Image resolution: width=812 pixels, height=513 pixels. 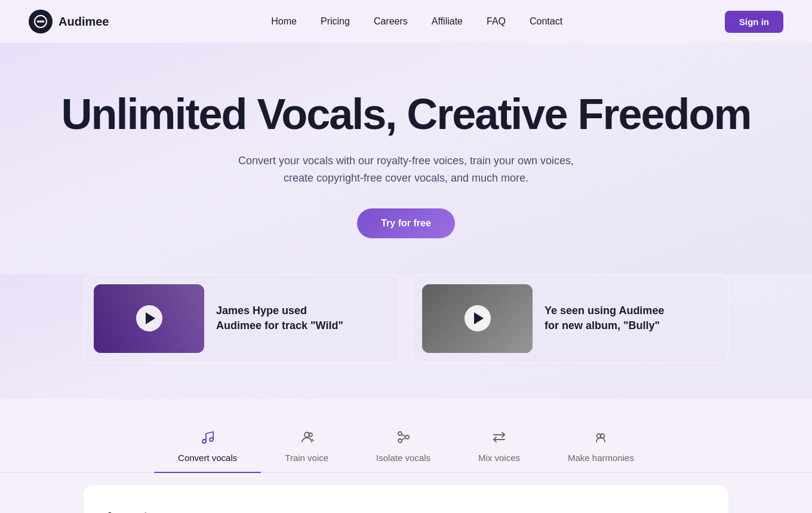 I want to click on isolate-vocals-icon, so click(x=404, y=439).